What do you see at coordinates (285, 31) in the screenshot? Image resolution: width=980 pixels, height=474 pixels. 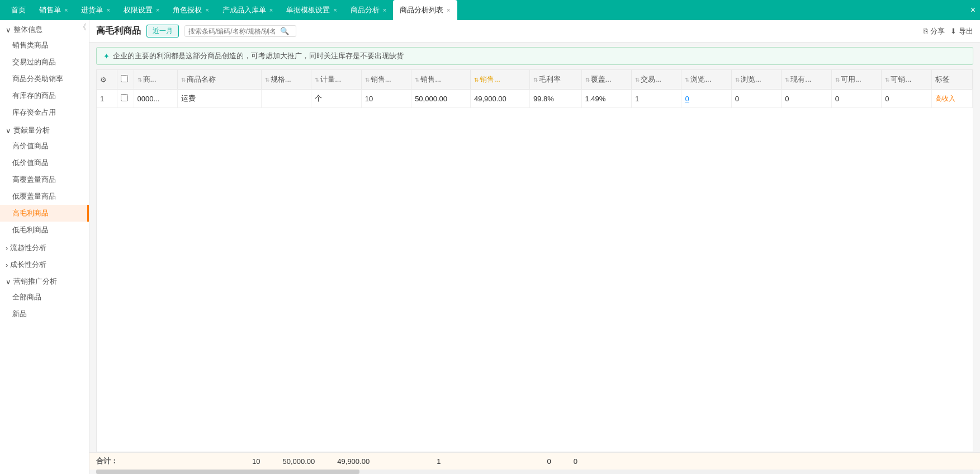 I see `search-icon: 🔍` at bounding box center [285, 31].